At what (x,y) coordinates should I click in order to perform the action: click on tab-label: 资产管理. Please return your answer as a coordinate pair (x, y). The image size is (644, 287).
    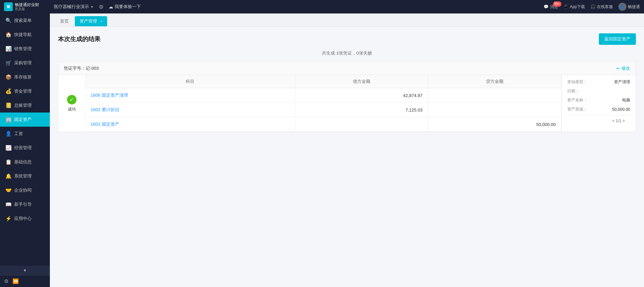
    Looking at the image, I should click on (88, 21).